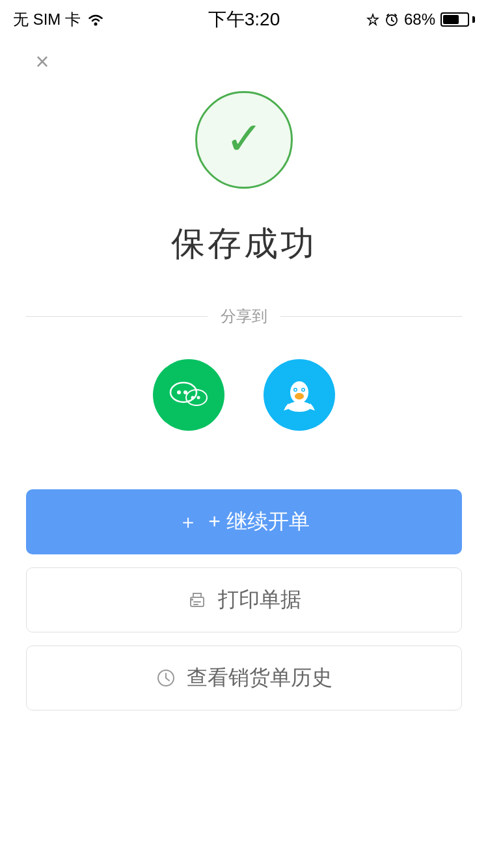 This screenshot has width=488, height=868. Describe the element at coordinates (197, 600) in the screenshot. I see `print-icon` at that location.